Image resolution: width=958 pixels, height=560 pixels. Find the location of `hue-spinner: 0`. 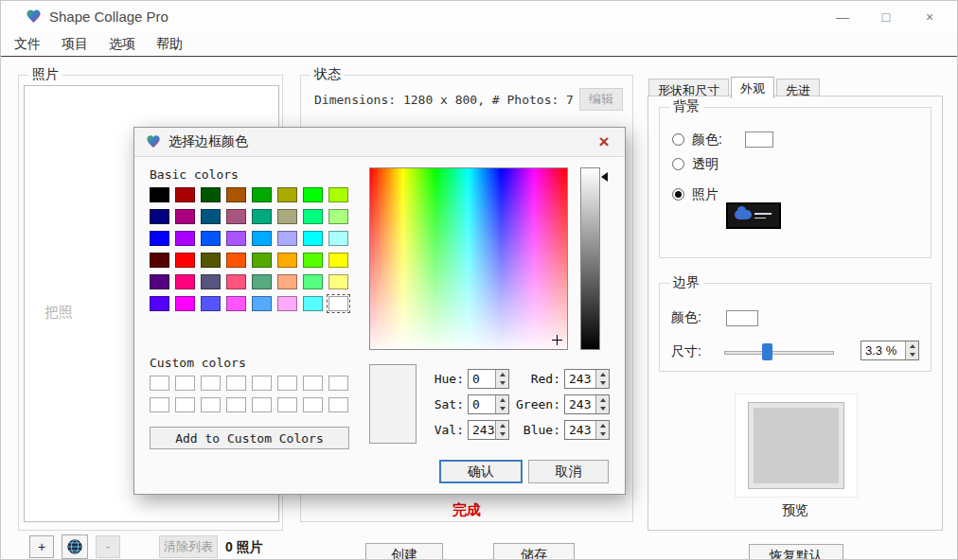

hue-spinner: 0 is located at coordinates (488, 378).